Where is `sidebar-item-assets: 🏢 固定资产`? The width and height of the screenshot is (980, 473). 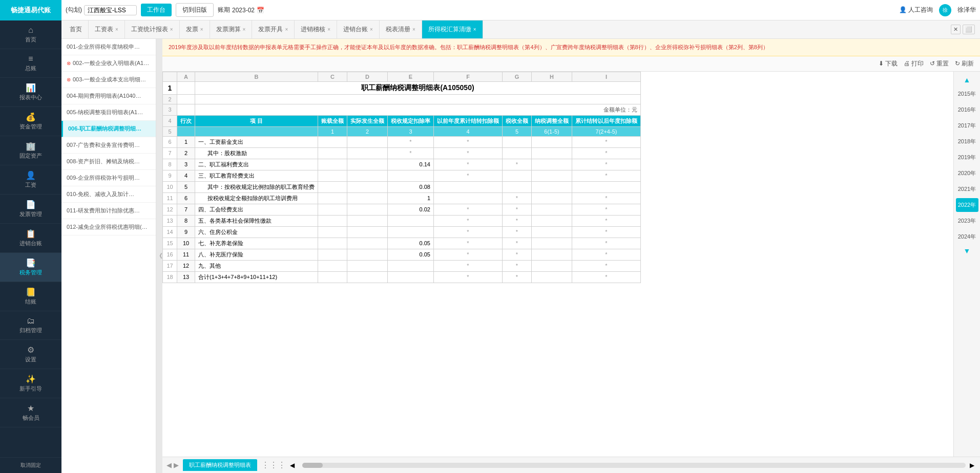 sidebar-item-assets: 🏢 固定资产 is located at coordinates (31, 150).